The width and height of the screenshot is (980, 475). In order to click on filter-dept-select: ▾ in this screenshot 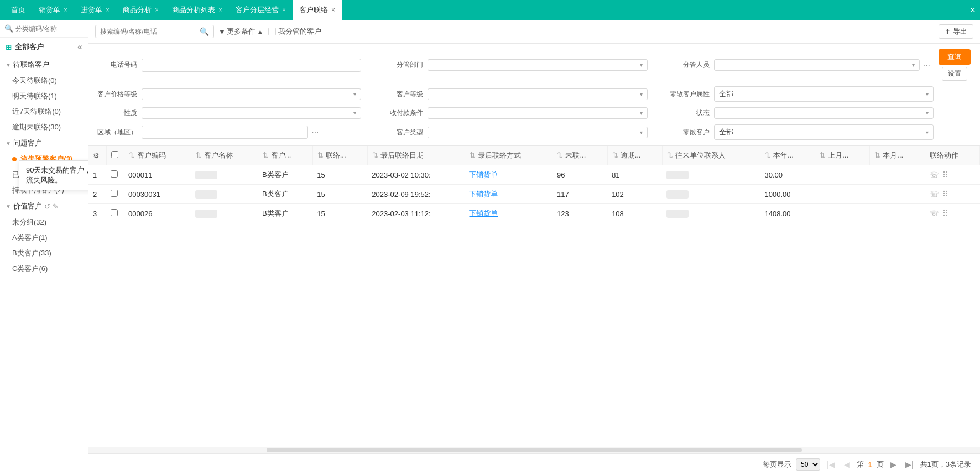, I will do `click(538, 65)`.